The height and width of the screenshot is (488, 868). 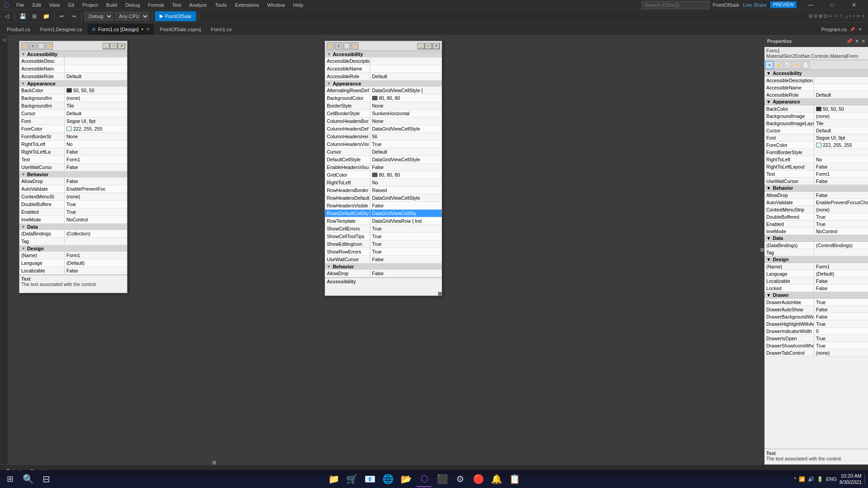 I want to click on ide-prop-locked: Locked False, so click(x=816, y=288).